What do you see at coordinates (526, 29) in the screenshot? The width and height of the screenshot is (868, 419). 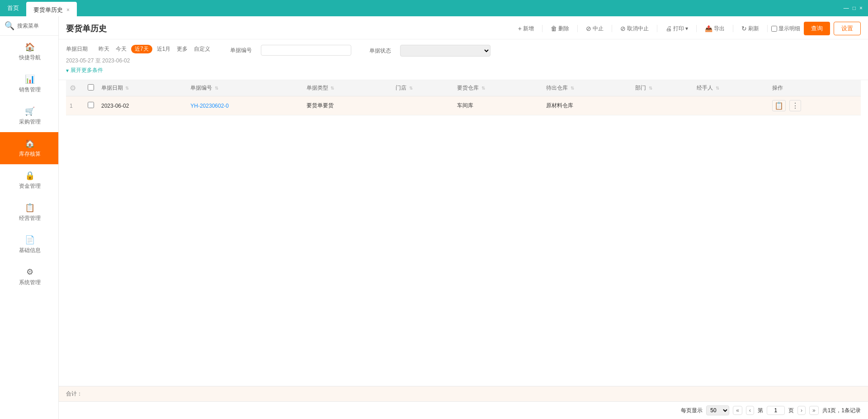 I see `new-button: + 新增` at bounding box center [526, 29].